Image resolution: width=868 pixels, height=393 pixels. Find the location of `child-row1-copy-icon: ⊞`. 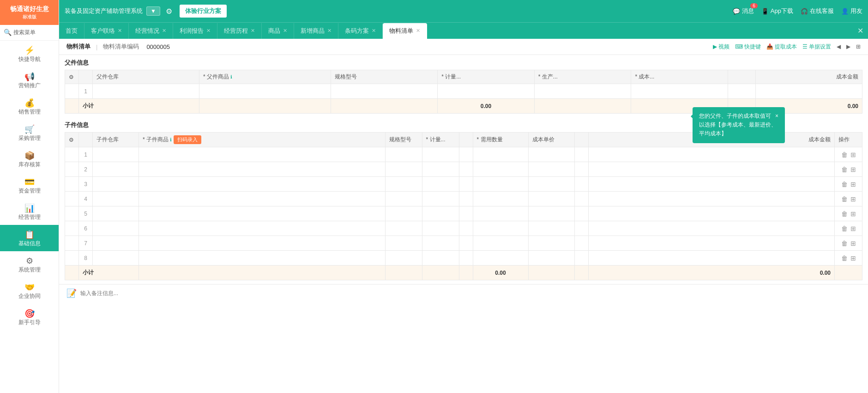

child-row1-copy-icon: ⊞ is located at coordinates (853, 155).